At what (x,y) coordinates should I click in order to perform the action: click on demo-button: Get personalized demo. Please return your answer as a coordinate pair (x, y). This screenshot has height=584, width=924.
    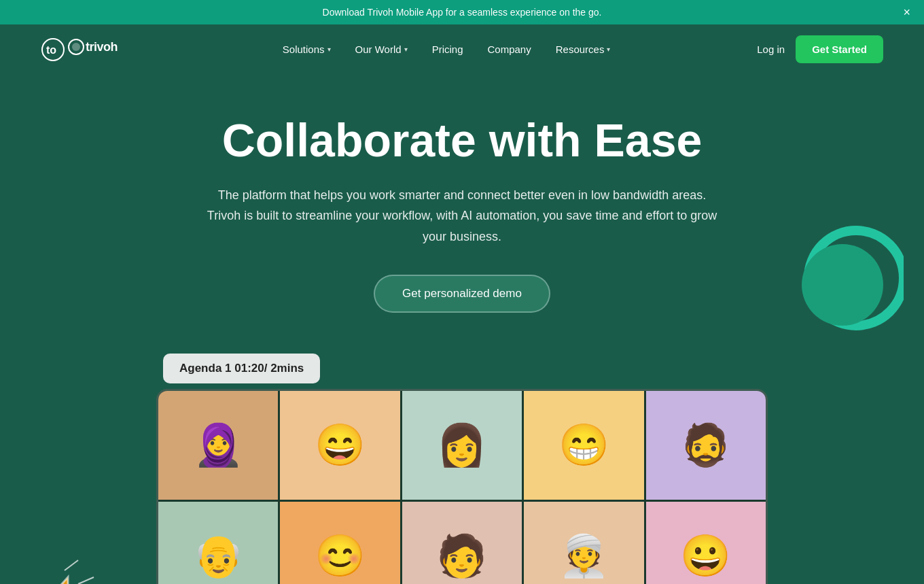
    Looking at the image, I should click on (462, 294).